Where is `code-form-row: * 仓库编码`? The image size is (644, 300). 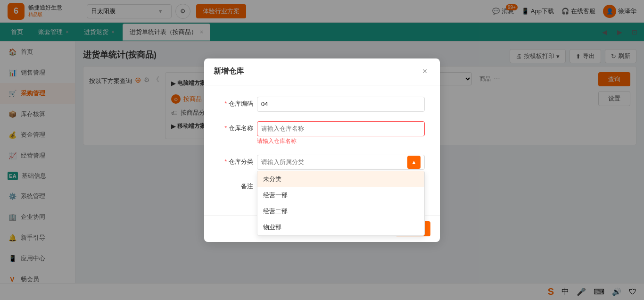
code-form-row: * 仓库编码 is located at coordinates (322, 104).